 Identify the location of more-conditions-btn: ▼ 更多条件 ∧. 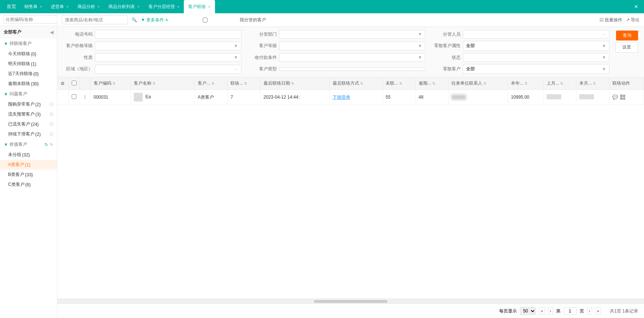
(154, 20).